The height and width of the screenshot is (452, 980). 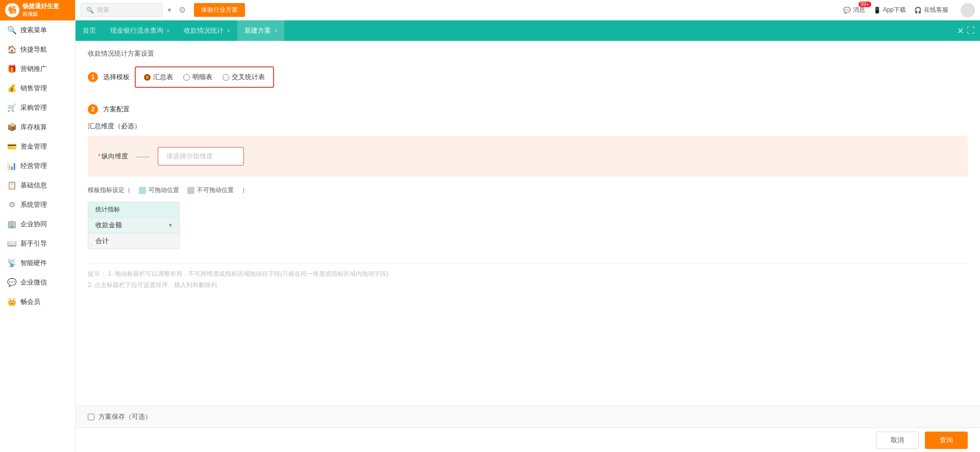 What do you see at coordinates (890, 10) in the screenshot?
I see `app-download-item: 📱 App下载` at bounding box center [890, 10].